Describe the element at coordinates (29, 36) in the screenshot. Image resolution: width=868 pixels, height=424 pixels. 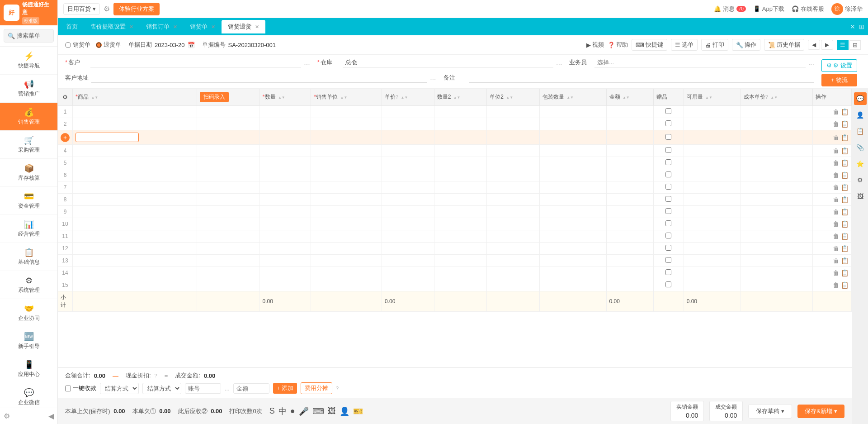
I see `search-menu-button: 🔍 搜索菜单` at that location.